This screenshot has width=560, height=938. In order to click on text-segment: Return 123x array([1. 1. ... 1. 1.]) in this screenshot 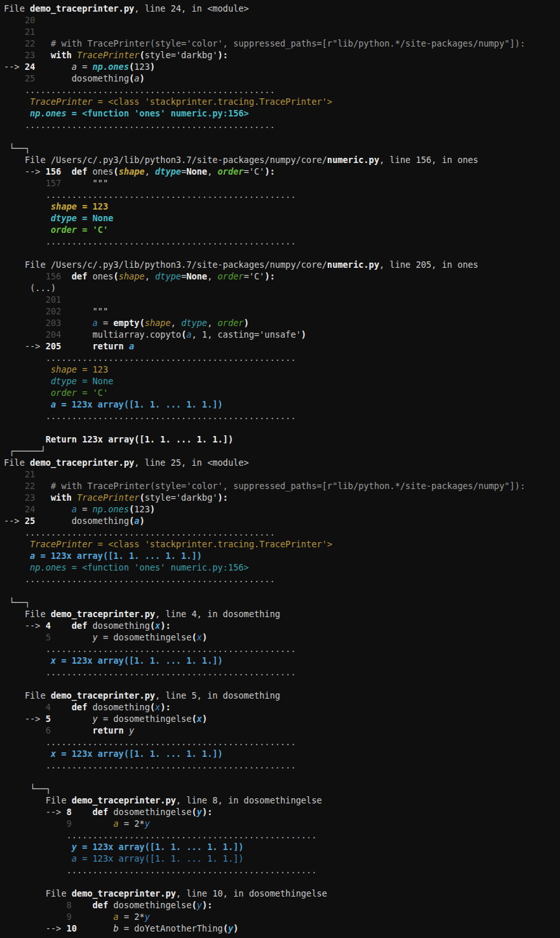, I will do `click(140, 440)`.